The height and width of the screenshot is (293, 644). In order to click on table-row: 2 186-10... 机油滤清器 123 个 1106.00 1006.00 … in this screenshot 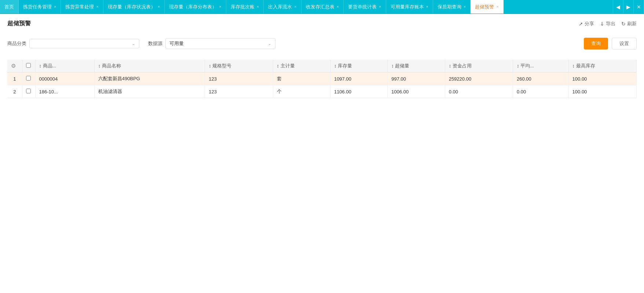, I will do `click(322, 92)`.